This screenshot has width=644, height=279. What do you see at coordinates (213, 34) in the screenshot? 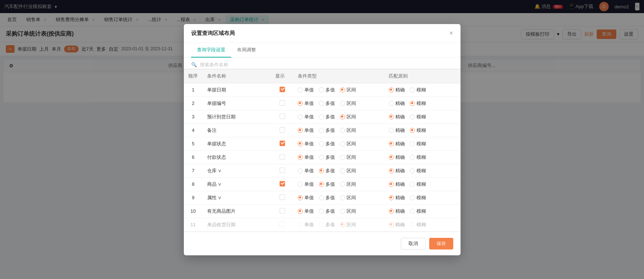
I see `dialog-title: 设置查询区域布局` at bounding box center [213, 34].